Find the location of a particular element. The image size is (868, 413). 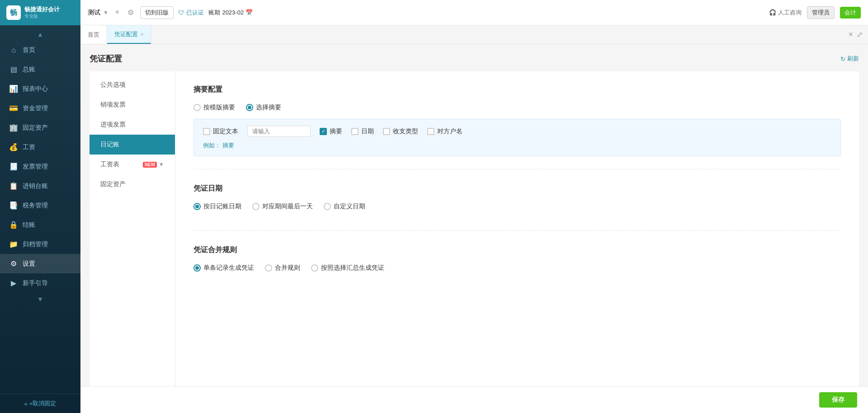

ledger-icon: ▤ is located at coordinates (14, 70).